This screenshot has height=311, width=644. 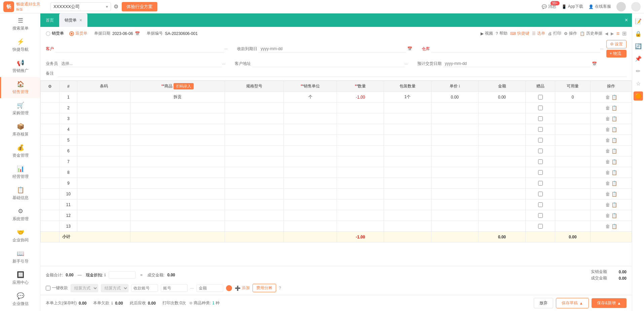 I want to click on settlement-method-select: 结算方式, so click(x=84, y=288).